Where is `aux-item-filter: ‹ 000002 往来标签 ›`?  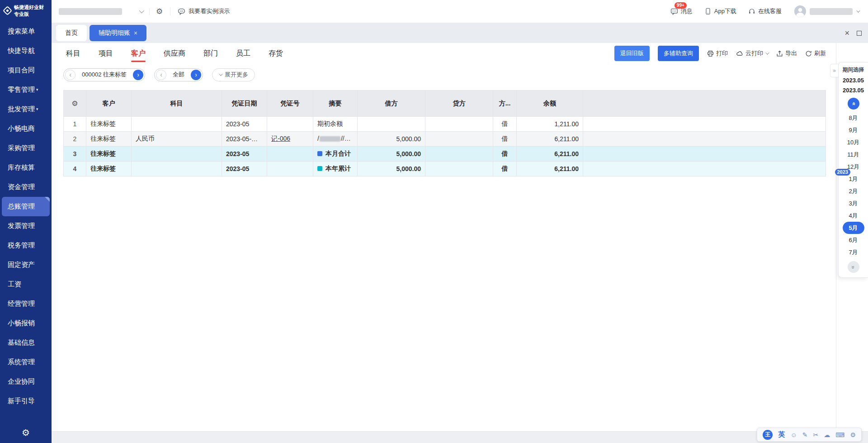 aux-item-filter: ‹ 000002 往来标签 › is located at coordinates (104, 75).